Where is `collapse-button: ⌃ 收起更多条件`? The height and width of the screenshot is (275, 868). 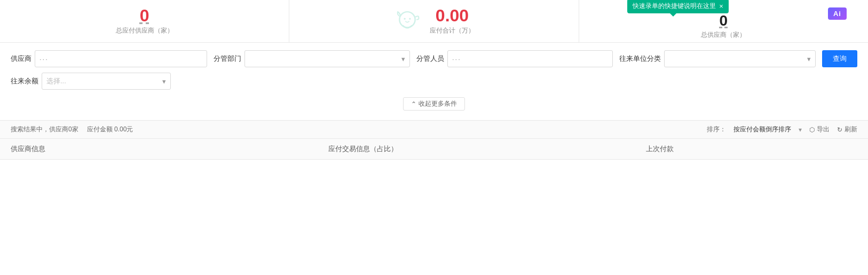 collapse-button: ⌃ 收起更多条件 is located at coordinates (434, 104).